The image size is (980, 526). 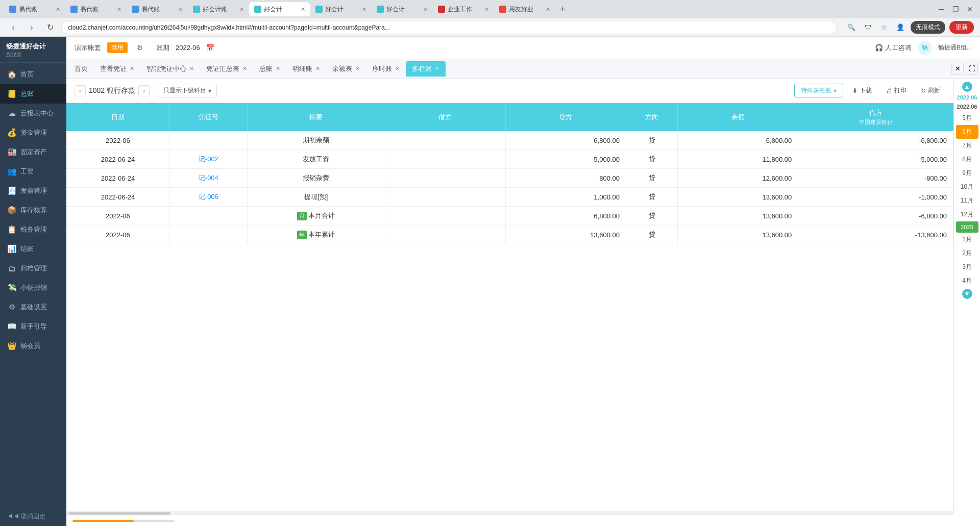 What do you see at coordinates (967, 281) in the screenshot?
I see `month-2023-4: 4月` at bounding box center [967, 281].